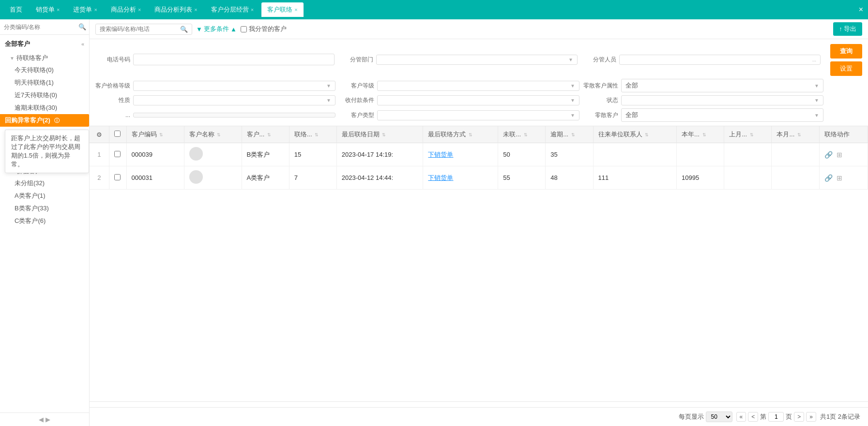  I want to click on filter-search-input, so click(140, 29).